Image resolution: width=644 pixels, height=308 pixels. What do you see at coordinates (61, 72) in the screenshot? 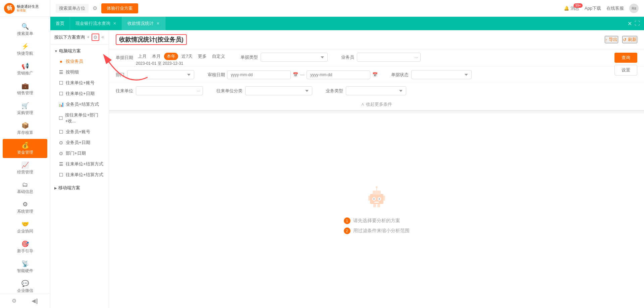
I see `scheme-icon-1: ☰` at bounding box center [61, 72].